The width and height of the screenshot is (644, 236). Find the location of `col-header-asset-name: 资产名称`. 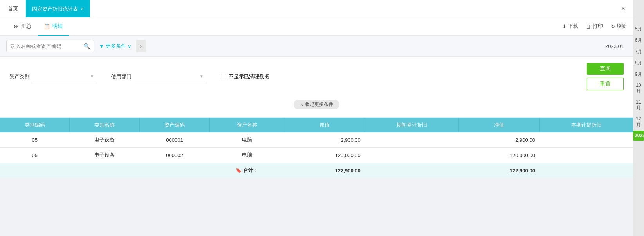

col-header-asset-name: 资产名称 is located at coordinates (247, 125).